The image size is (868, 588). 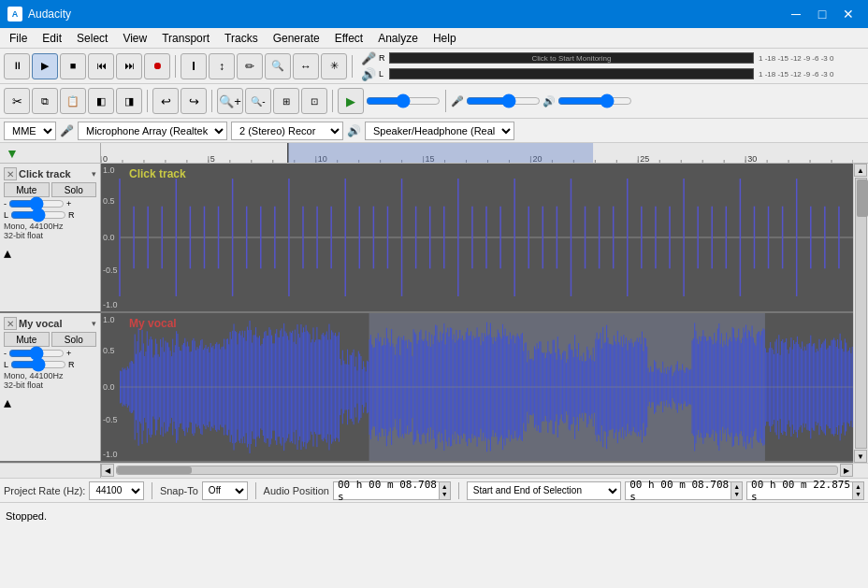 I want to click on menu-help: Help, so click(x=445, y=38).